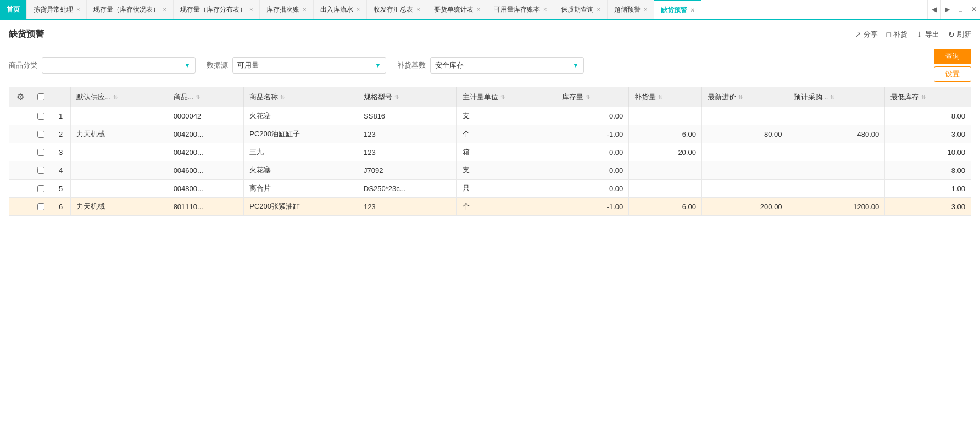 The width and height of the screenshot is (980, 437). I want to click on tab-inout-flow-close: ×, so click(358, 9).